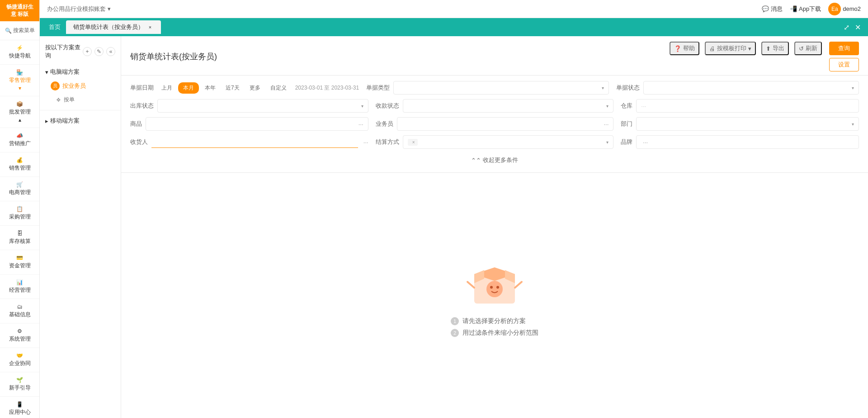  What do you see at coordinates (55, 27) in the screenshot?
I see `home-label: 首页` at bounding box center [55, 27].